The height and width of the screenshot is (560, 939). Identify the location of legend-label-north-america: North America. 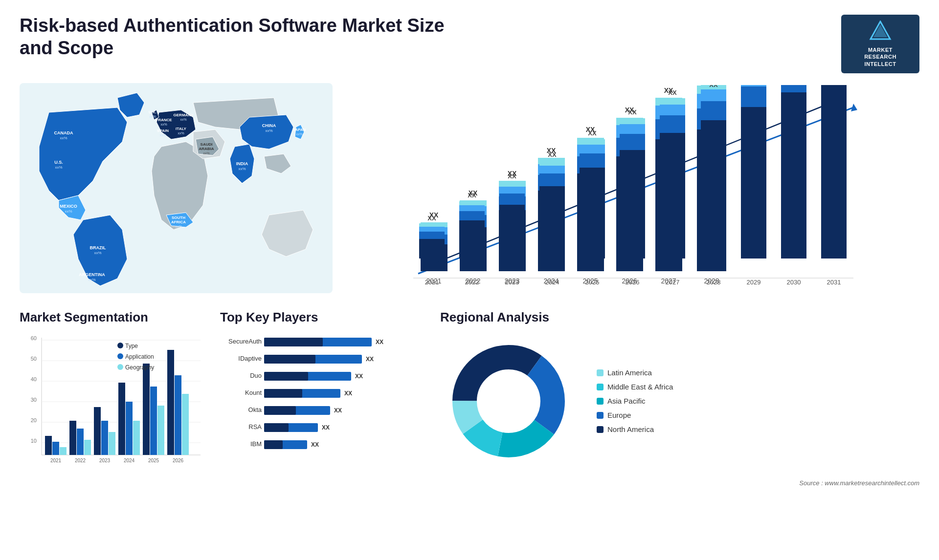
(631, 429).